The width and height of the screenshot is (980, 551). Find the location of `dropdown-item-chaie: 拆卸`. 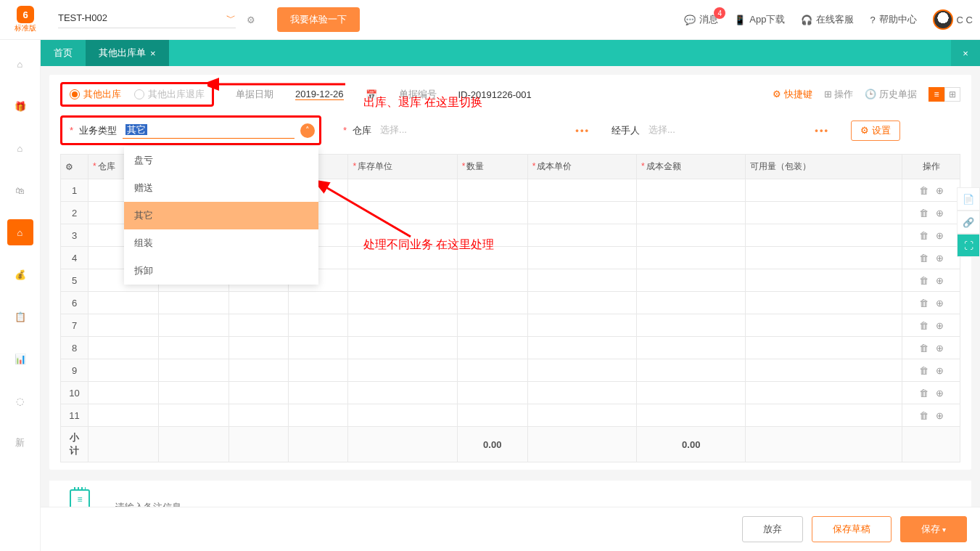

dropdown-item-chaie: 拆卸 is located at coordinates (221, 271).